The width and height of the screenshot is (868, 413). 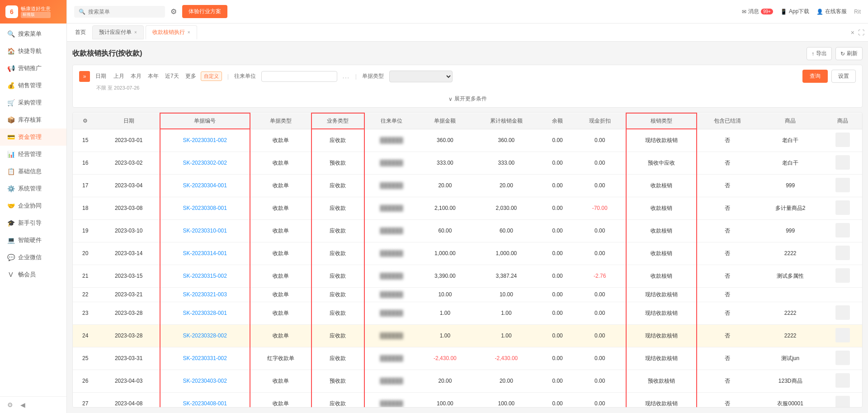 I want to click on doc-no-link: SK-20230304-001, so click(x=204, y=185).